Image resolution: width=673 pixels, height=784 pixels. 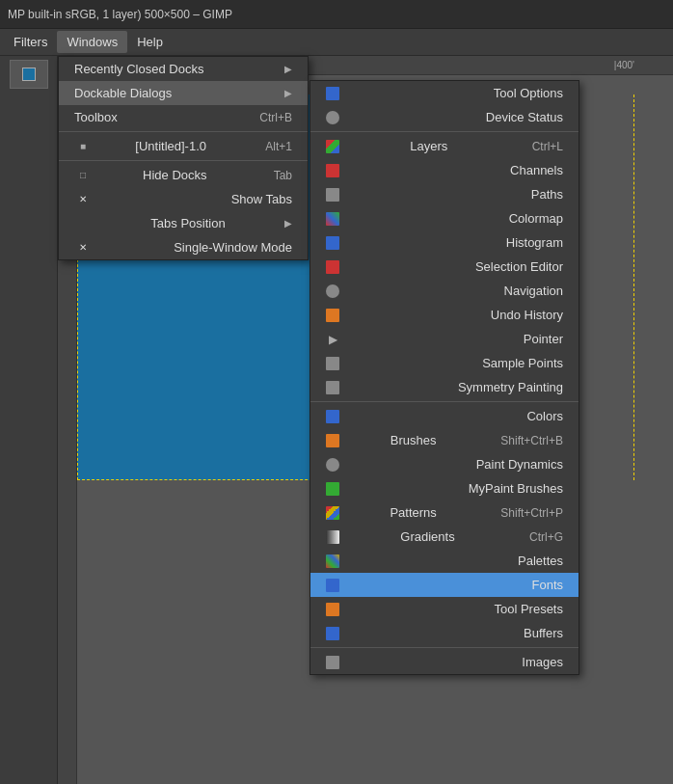 What do you see at coordinates (413, 513) in the screenshot?
I see `item-label: Patterns` at bounding box center [413, 513].